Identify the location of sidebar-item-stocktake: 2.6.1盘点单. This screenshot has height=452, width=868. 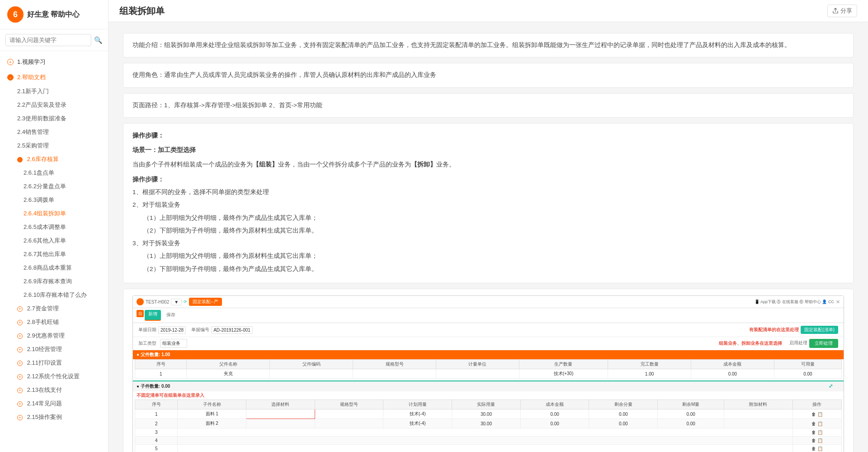
(54, 173).